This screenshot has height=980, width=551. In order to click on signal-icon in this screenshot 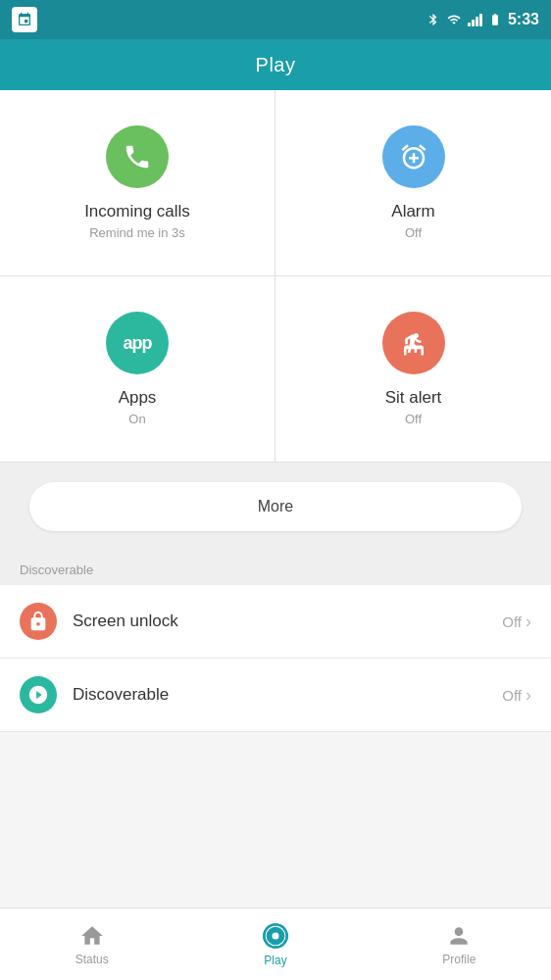, I will do `click(475, 20)`.